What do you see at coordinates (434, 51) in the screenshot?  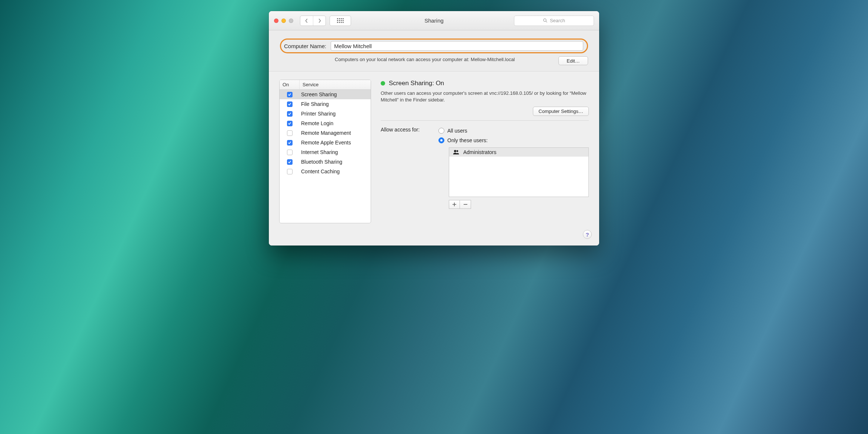 I see `upper-pane: Computer Name: Computers on your local n…` at bounding box center [434, 51].